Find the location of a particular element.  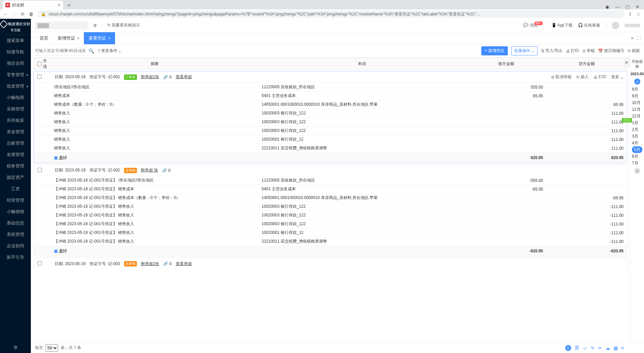

insert-button: ↻ 插入 is located at coordinates (582, 77).